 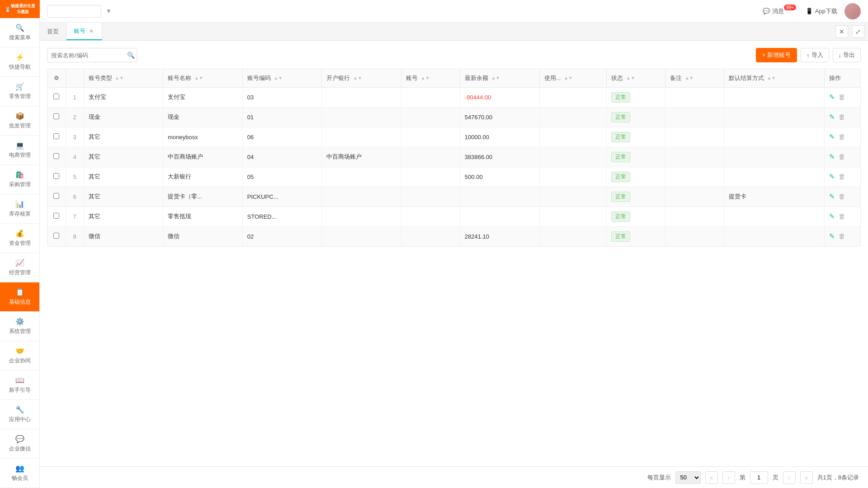 What do you see at coordinates (20, 326) in the screenshot?
I see `sidebar-item-system: ⚙️ 系统管理` at bounding box center [20, 326].